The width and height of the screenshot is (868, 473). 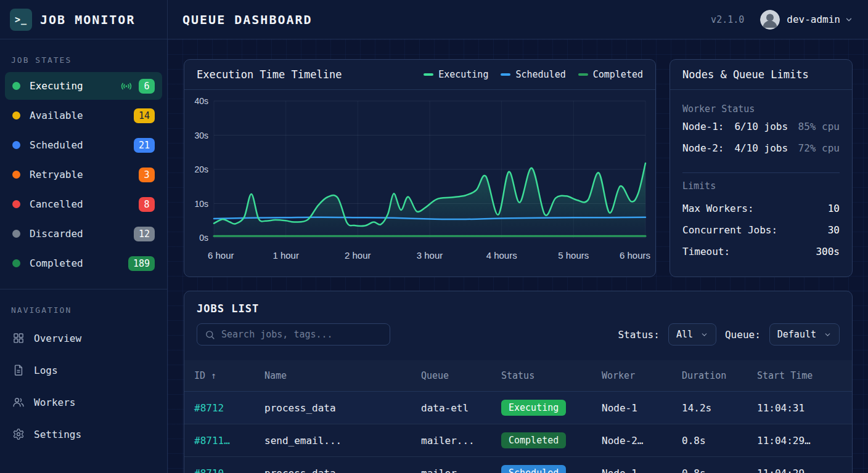 What do you see at coordinates (147, 86) in the screenshot?
I see `state-count-badge: 6` at bounding box center [147, 86].